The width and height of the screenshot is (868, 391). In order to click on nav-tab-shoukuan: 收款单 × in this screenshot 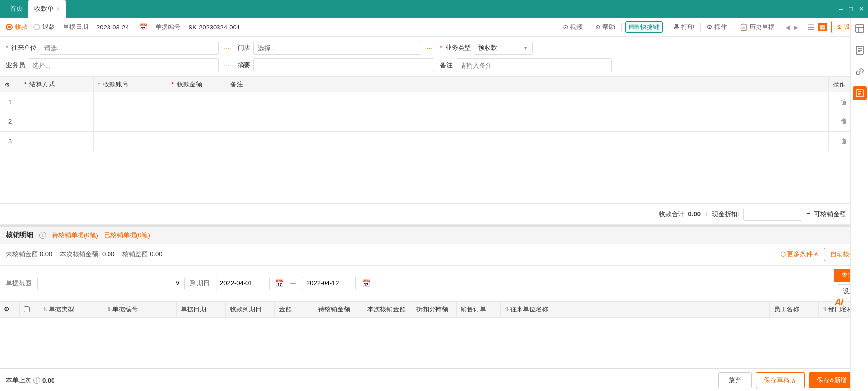, I will do `click(47, 9)`.